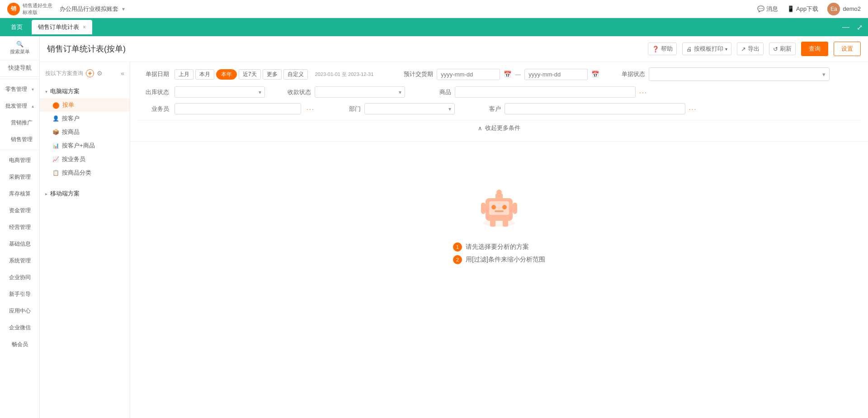 The height and width of the screenshot is (418, 868). Describe the element at coordinates (342, 92) in the screenshot. I see `receipt-status-group: 收款状态 ▾` at that location.